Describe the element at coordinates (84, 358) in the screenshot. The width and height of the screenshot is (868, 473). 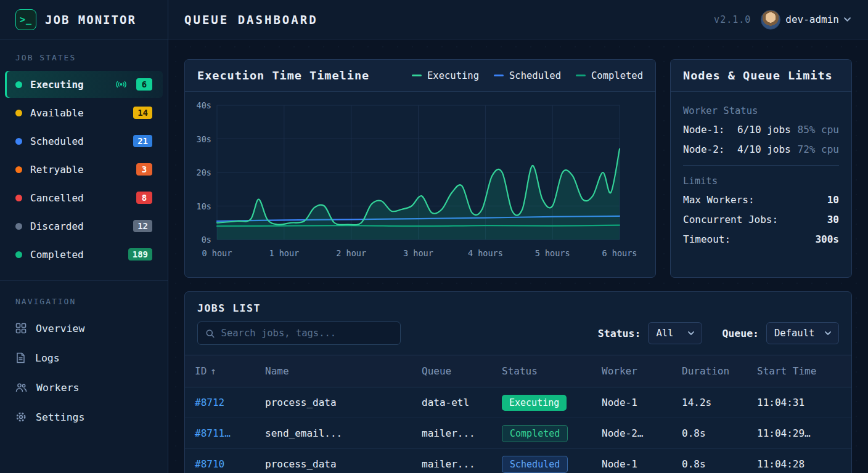
I see `sidebar-item-logs: Logs` at that location.